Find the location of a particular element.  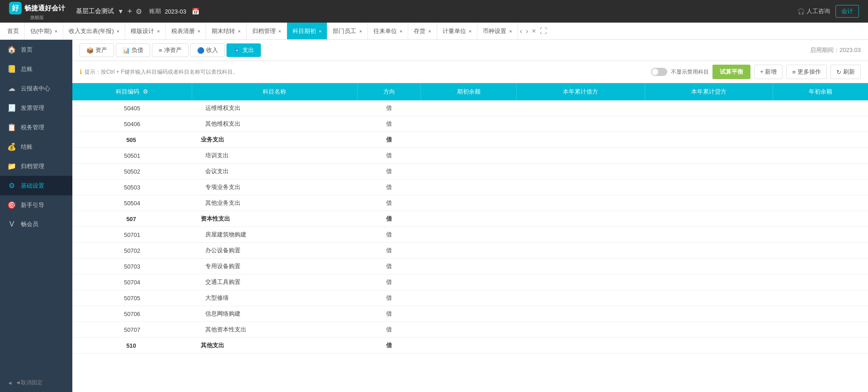

table-row: 50704交通工具购置借 is located at coordinates (470, 282).